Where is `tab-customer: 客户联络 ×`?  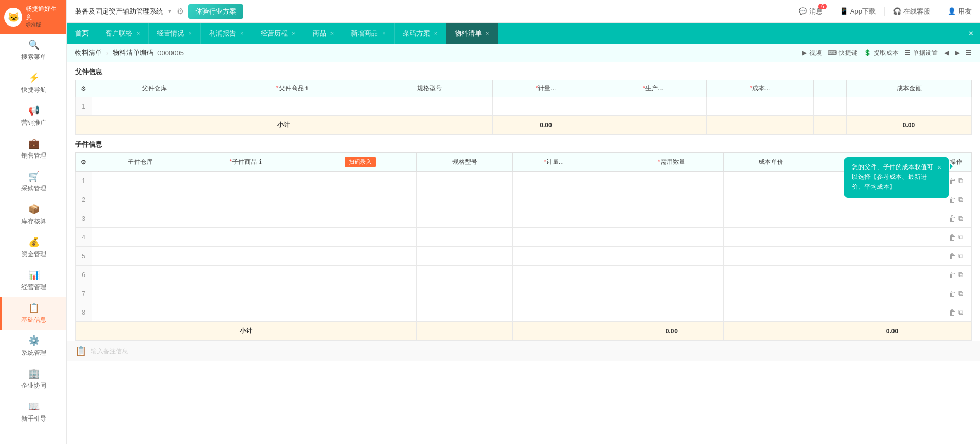 tab-customer: 客户联络 × is located at coordinates (123, 33).